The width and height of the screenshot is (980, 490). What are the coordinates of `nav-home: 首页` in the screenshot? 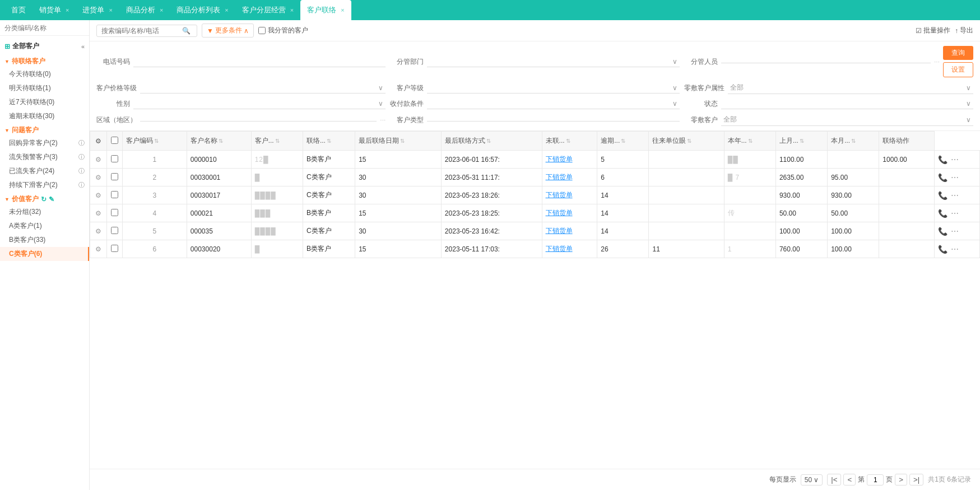 It's located at (18, 10).